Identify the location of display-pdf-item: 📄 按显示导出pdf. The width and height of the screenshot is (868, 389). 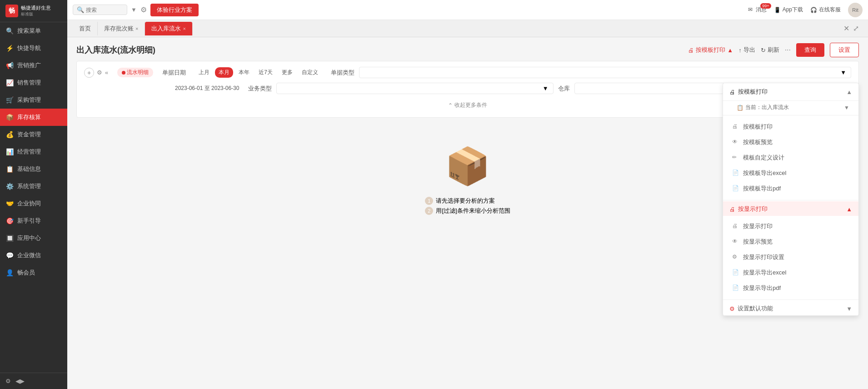
(791, 288).